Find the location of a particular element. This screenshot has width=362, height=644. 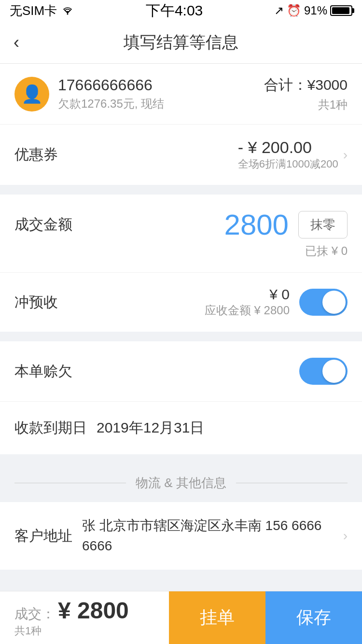

coupon-discount: - ¥ 200.00 is located at coordinates (288, 148).